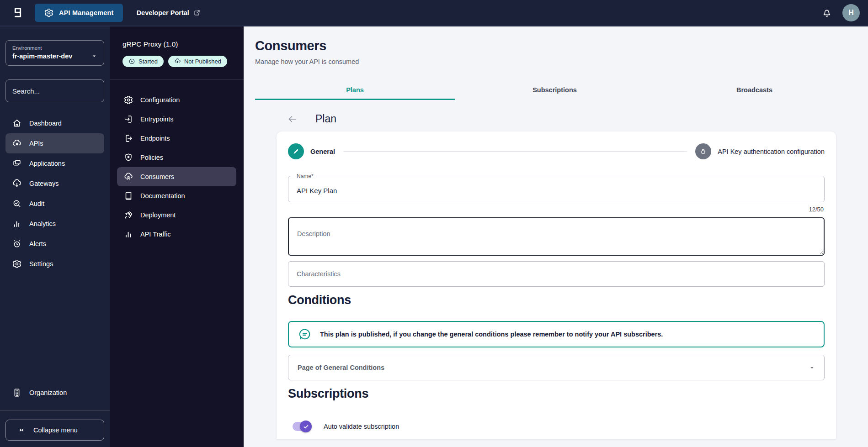 Image resolution: width=868 pixels, height=447 pixels. I want to click on sidebar-item-alerts: Alerts, so click(55, 244).